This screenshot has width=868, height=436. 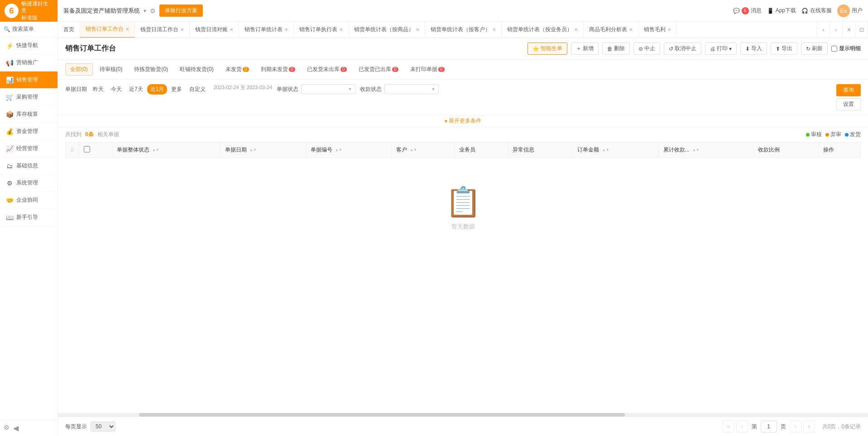 What do you see at coordinates (782, 11) in the screenshot?
I see `app-download-btn: 📱 App下载` at bounding box center [782, 11].